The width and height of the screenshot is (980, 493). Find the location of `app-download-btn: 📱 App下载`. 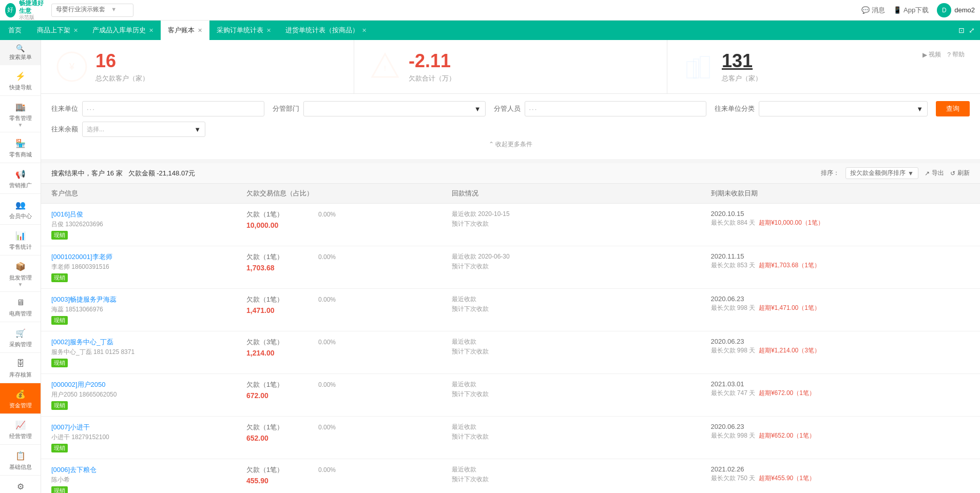

app-download-btn: 📱 App下载 is located at coordinates (911, 10).